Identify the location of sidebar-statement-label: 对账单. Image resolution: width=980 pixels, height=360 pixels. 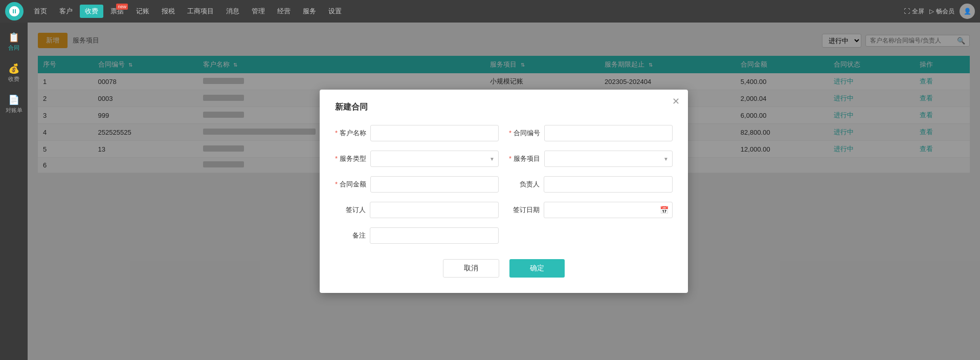
(14, 111).